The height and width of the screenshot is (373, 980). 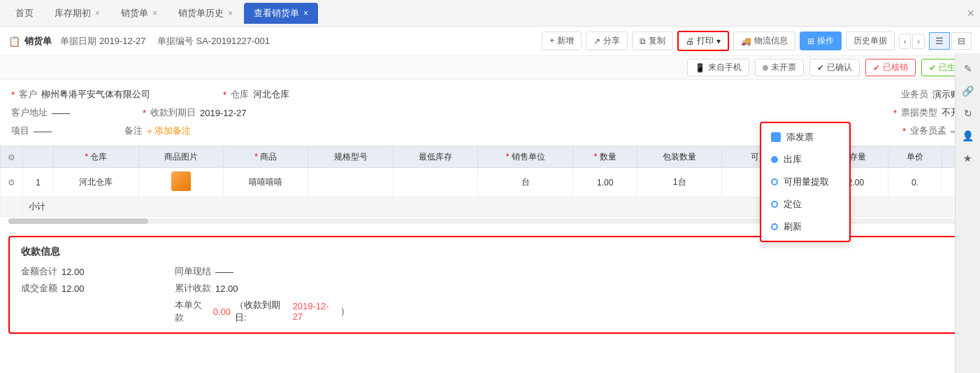 What do you see at coordinates (91, 272) in the screenshot?
I see `total-amount-item: 金额合计 12.00` at bounding box center [91, 272].